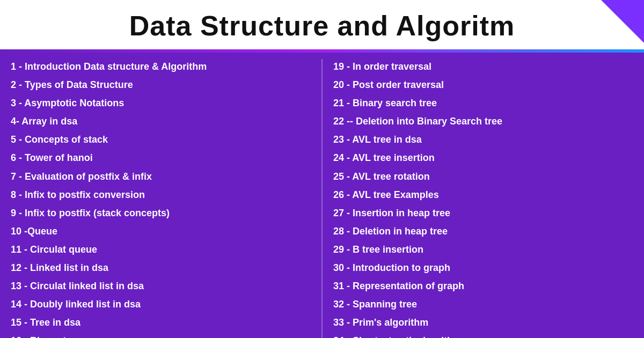 This screenshot has height=338, width=644. I want to click on list-item: 16 - Binary tree, so click(161, 335).